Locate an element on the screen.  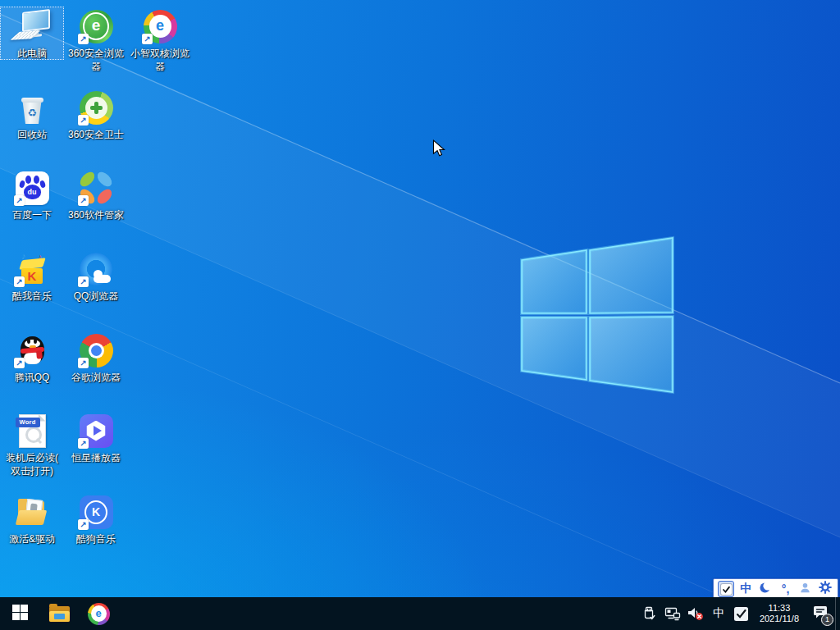
desktop-icon-360-secure-browser: e↗360安全浏览器 is located at coordinates (96, 39).